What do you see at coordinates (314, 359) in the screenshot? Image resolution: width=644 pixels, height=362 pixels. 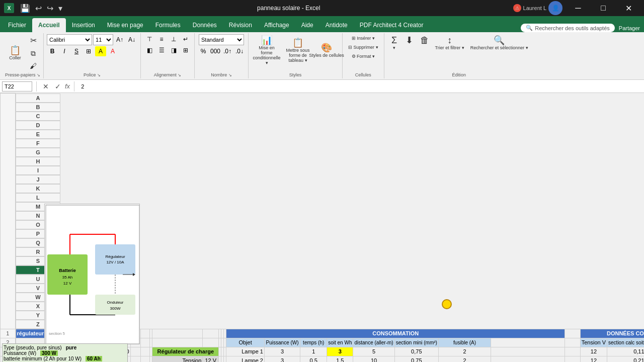 I see `cell-O4: 0,5` at bounding box center [314, 359].